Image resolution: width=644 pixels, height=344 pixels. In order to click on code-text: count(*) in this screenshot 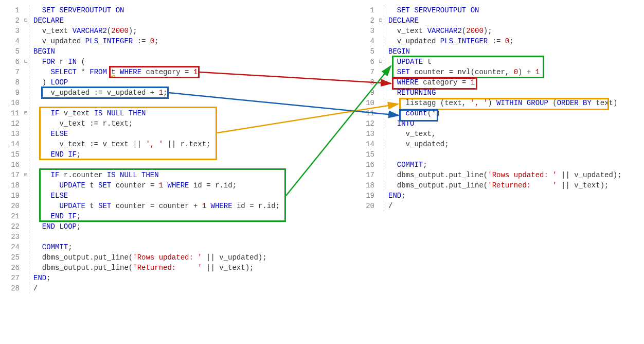, I will do `click(415, 113)`.